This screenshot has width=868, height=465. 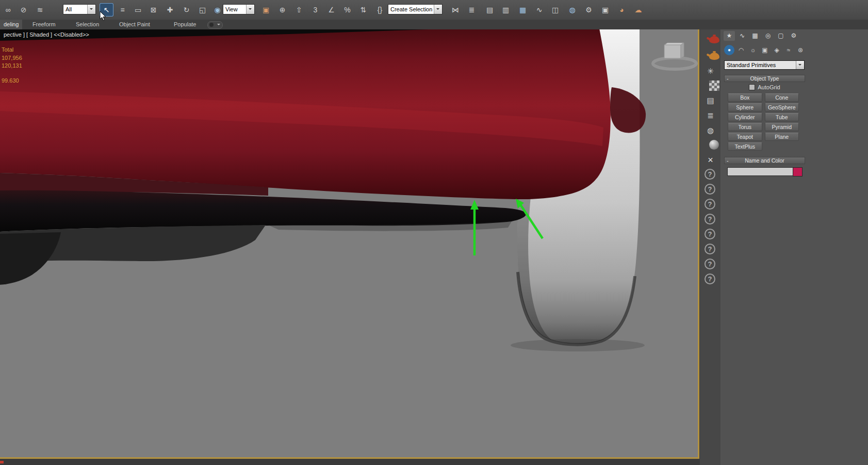 What do you see at coordinates (711, 160) in the screenshot?
I see `close-x-icon: ×` at bounding box center [711, 160].